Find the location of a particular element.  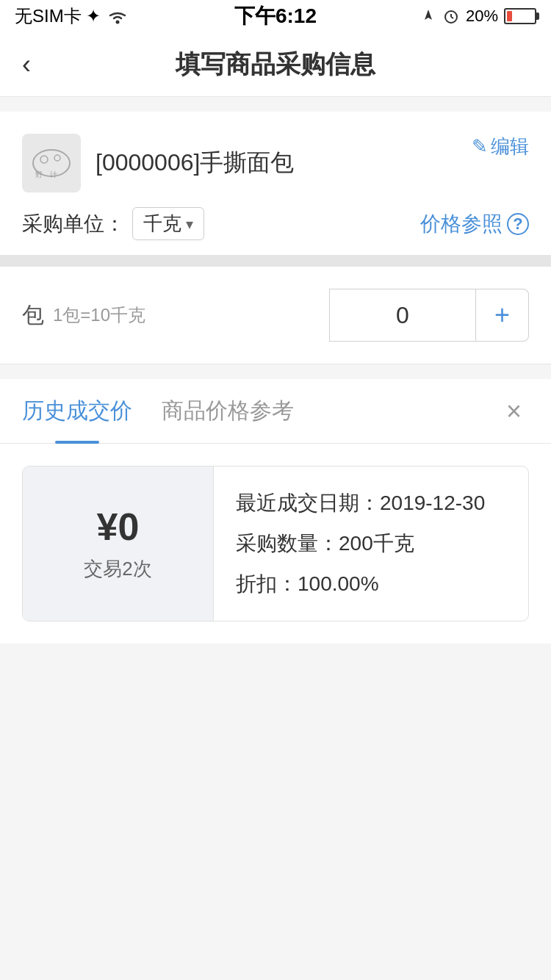

history-card: ¥0 交易2次 最近成交日期：2019-12-30 采购数量：200千克 折扣：… is located at coordinates (276, 544).